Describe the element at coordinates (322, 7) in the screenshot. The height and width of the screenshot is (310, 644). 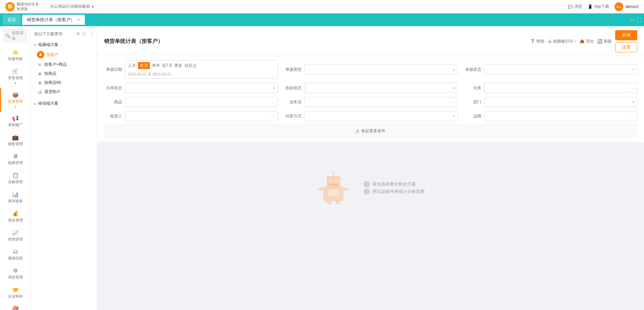
I see `top-header: 畅 畅捷信好生意 标准版 办公用品行业模拟账套 ▾ 💬 消息 📱 App下载 E…` at that location.